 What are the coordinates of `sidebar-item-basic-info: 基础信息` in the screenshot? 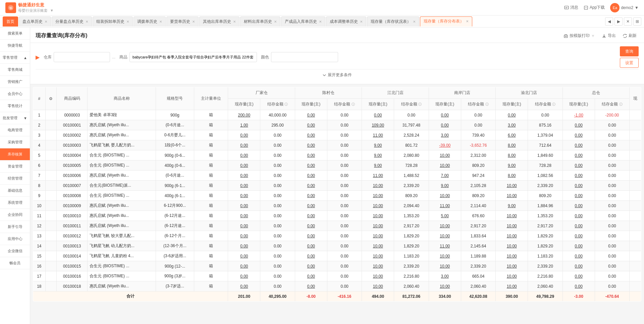 It's located at (15, 191).